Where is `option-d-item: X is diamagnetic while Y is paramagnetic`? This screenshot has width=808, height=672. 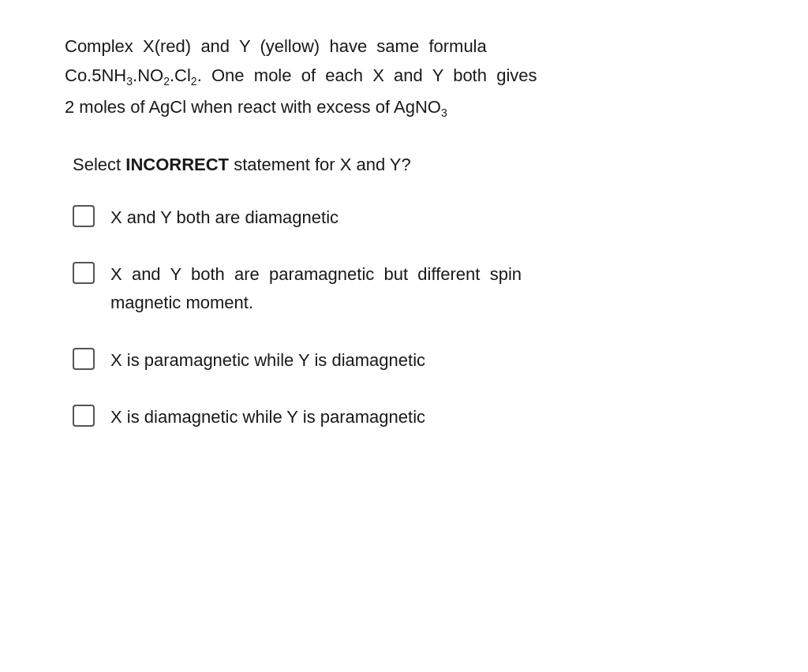
option-d-item: X is diamagnetic while Y is paramagnetic is located at coordinates (408, 417).